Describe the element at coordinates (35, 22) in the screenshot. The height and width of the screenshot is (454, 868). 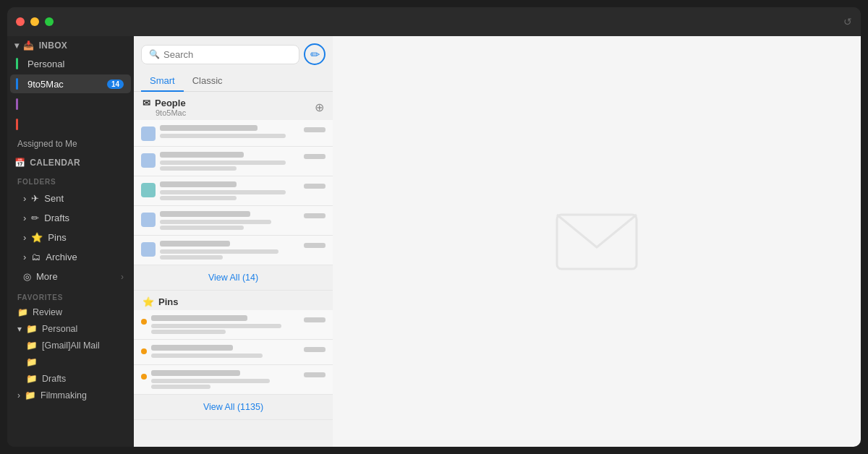
I see `minimize-button` at that location.